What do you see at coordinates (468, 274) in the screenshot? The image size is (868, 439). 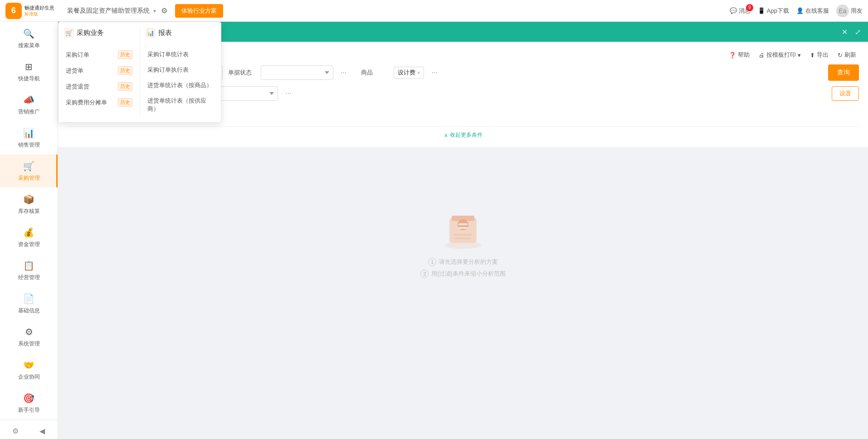 I see `empty-hint-text-2: 用[过滤]条件来缩小分析范围` at bounding box center [468, 274].